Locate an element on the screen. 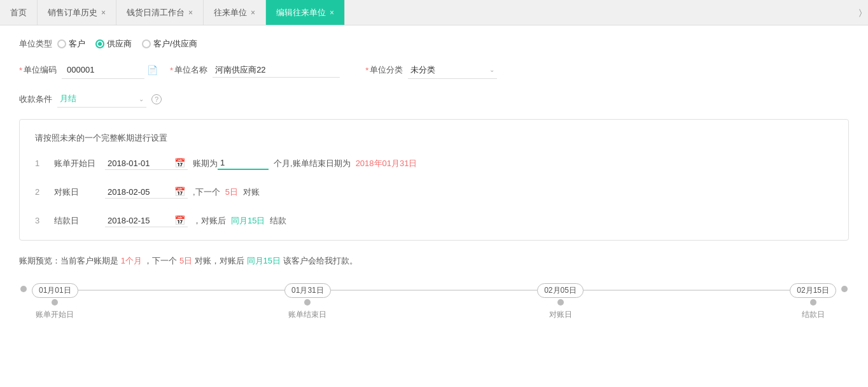  row-3-desc-prefix: ，对账后 is located at coordinates (209, 221).